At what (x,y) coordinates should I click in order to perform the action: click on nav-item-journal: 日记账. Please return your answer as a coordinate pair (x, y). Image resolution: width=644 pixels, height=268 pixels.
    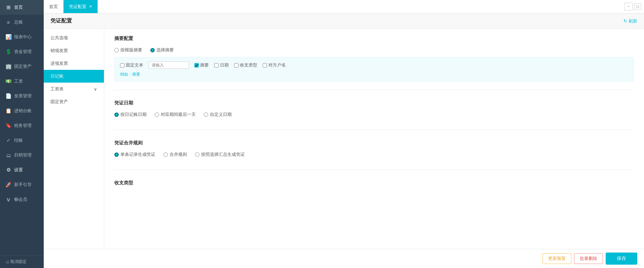
    Looking at the image, I should click on (74, 76).